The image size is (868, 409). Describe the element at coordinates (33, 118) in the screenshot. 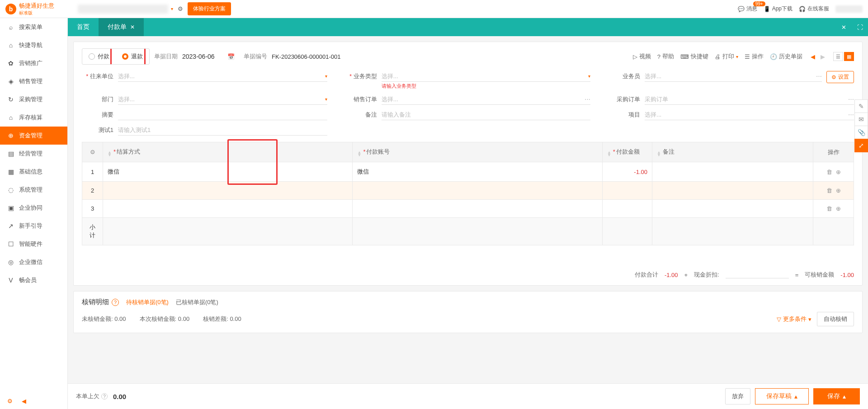

I see `sidebar-item: ⌂库存核算` at that location.